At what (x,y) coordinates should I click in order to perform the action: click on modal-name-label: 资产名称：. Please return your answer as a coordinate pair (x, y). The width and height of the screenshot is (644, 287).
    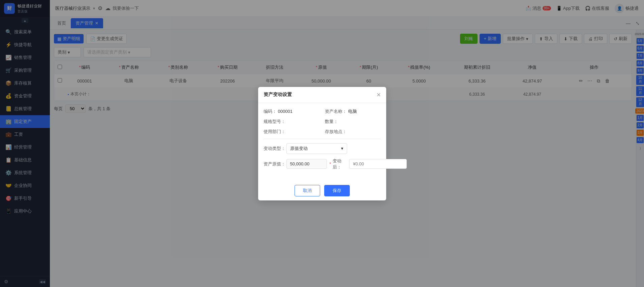
    Looking at the image, I should click on (336, 111).